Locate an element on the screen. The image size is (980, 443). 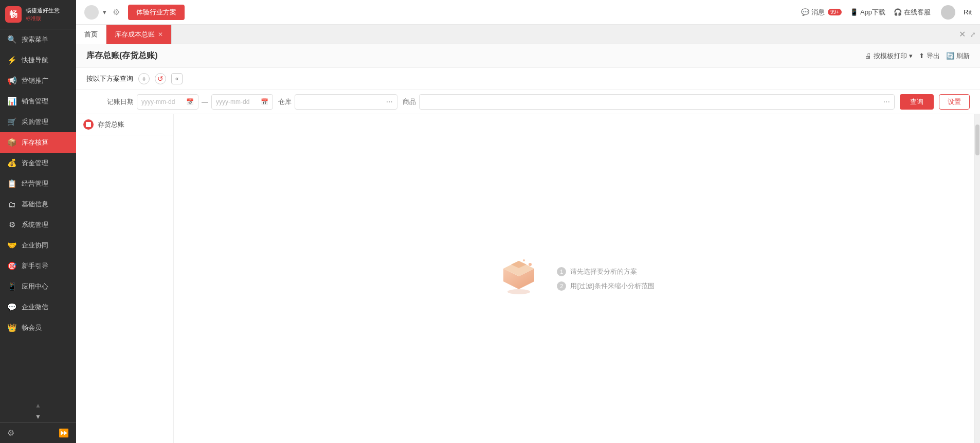
product-filter-field: 商品 ··· is located at coordinates (649, 102).